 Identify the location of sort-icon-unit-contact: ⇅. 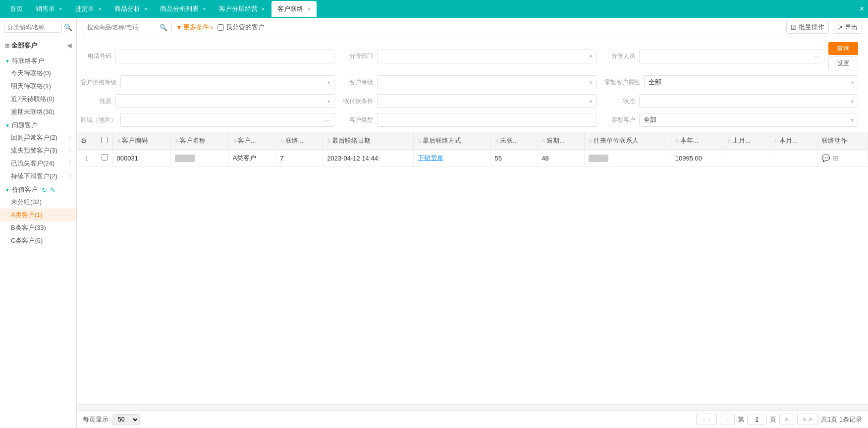
(591, 141).